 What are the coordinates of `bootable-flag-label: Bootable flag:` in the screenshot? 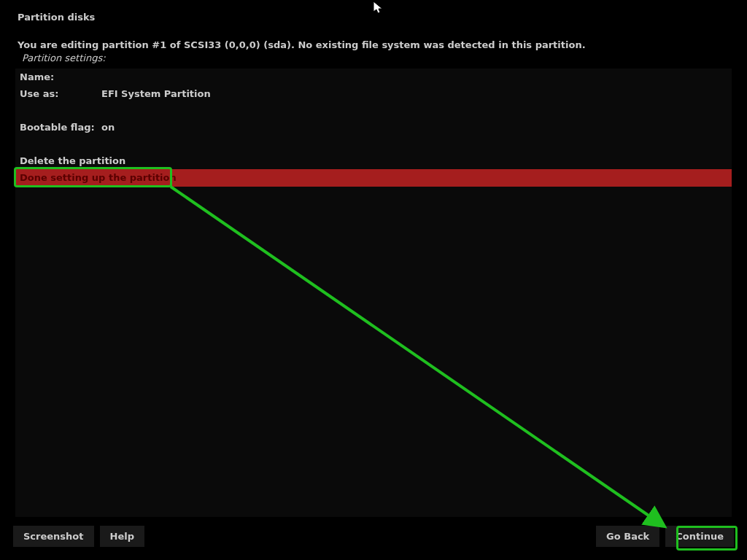 It's located at (61, 127).